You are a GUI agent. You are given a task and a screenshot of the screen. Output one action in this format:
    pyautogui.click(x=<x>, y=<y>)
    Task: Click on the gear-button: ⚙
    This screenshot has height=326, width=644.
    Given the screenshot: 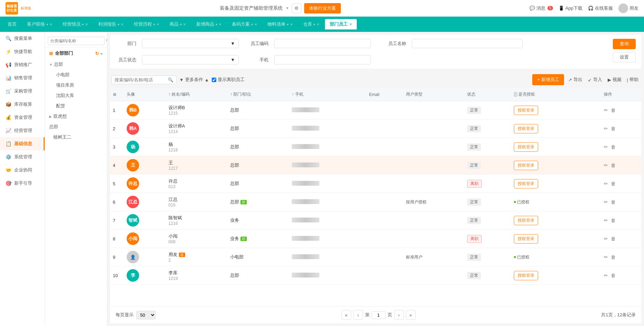 What is the action you would take?
    pyautogui.click(x=297, y=8)
    